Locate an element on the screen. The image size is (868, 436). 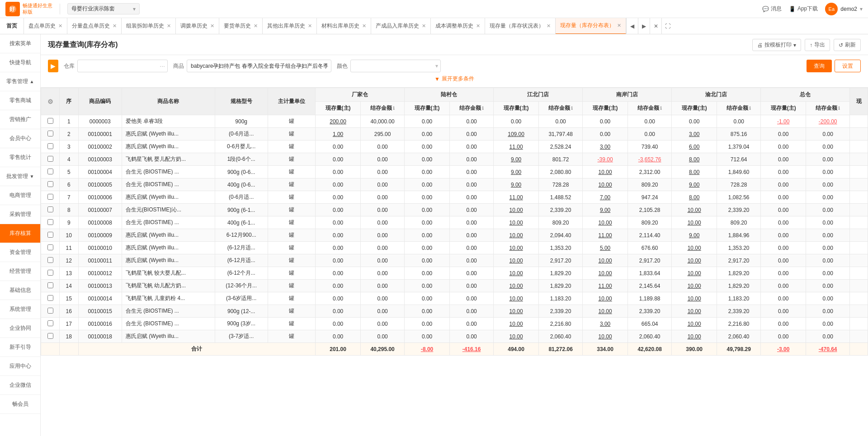
settings-btn: 设置 is located at coordinates (848, 66).